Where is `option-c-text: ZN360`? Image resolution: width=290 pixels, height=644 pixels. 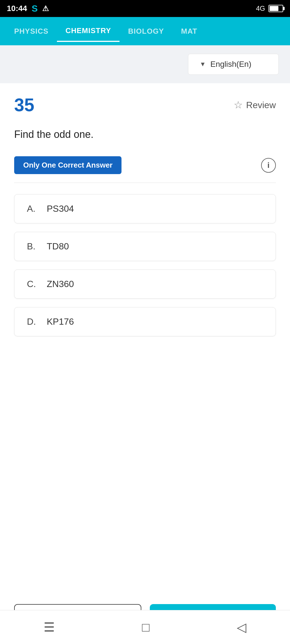
option-c-text: ZN360 is located at coordinates (60, 284).